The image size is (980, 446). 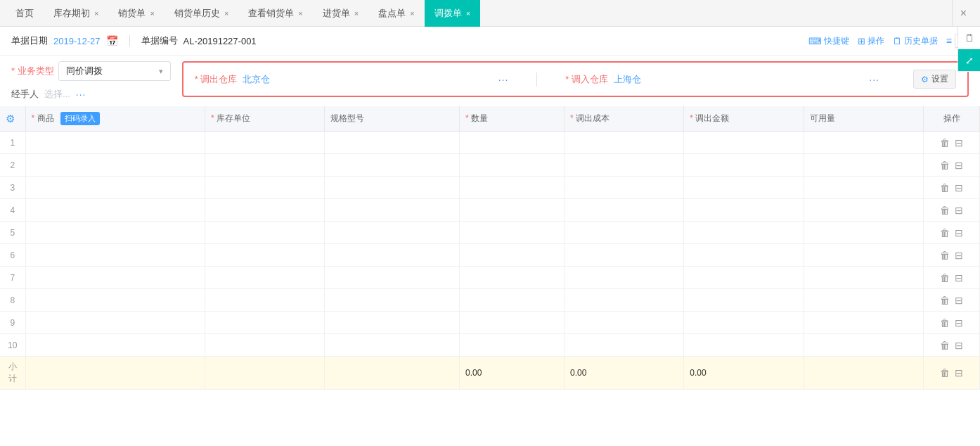 I want to click on copy-icon-5: ⊟, so click(x=959, y=233).